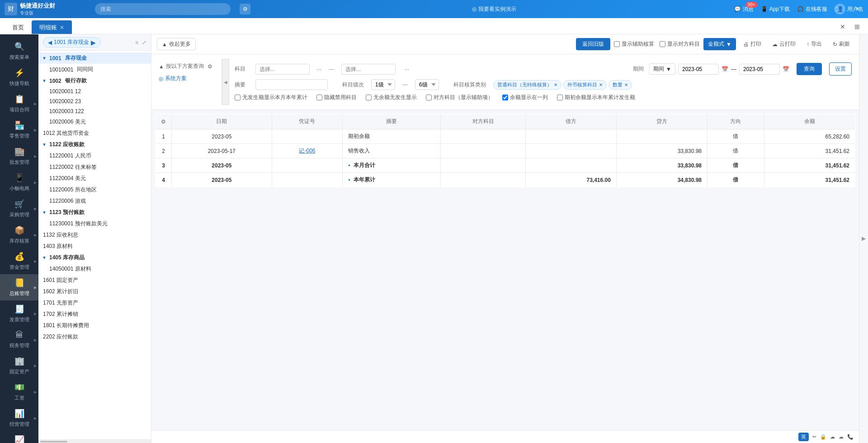  I want to click on cb-hide-disabled-input, so click(319, 98).